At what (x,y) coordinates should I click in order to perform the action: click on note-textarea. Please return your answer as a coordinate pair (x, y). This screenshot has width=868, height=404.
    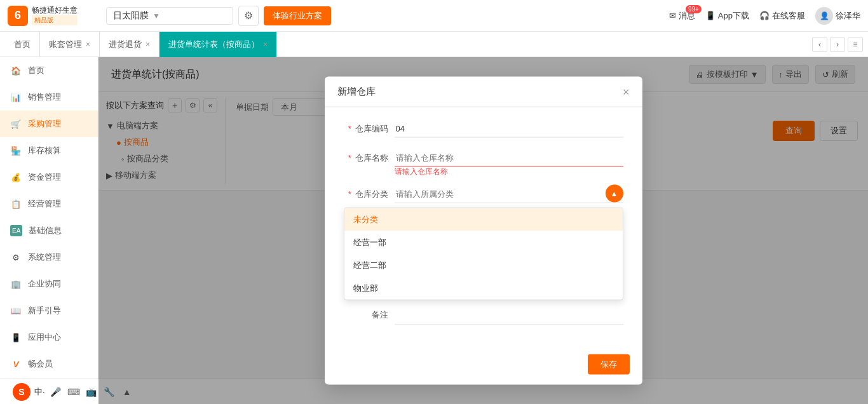
    Looking at the image, I should click on (509, 315).